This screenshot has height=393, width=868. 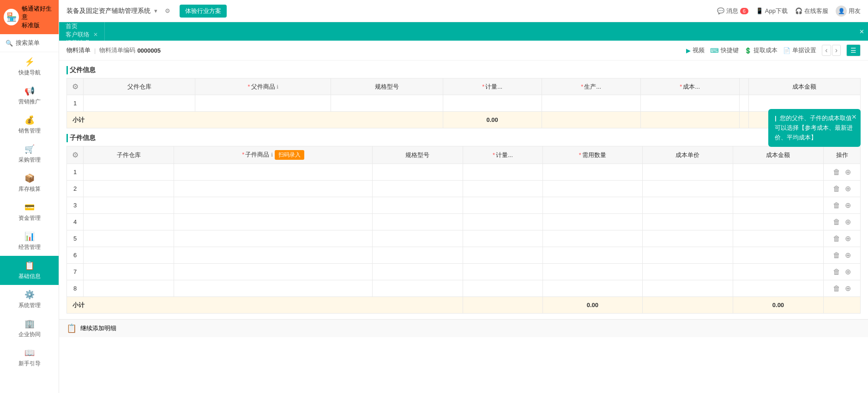 I want to click on child-row-2-required-qty, so click(x=592, y=189).